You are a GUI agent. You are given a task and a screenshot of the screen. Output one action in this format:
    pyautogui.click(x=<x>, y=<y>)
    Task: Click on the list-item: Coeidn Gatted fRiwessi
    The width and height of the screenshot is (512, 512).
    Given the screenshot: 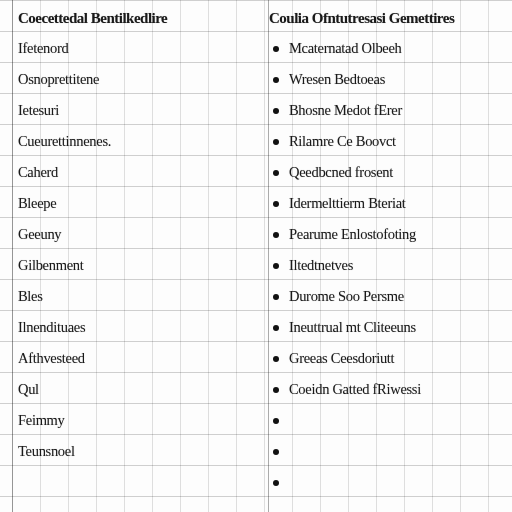 What is the action you would take?
    pyautogui.click(x=390, y=390)
    